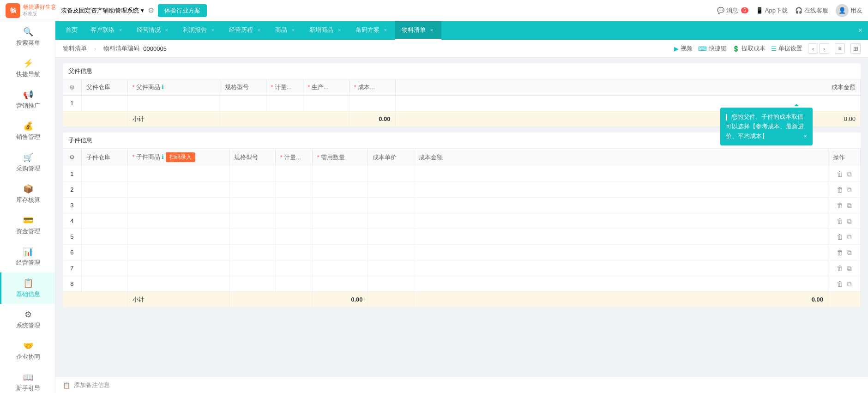 The height and width of the screenshot is (393, 868). What do you see at coordinates (167, 30) in the screenshot?
I see `tab-close-operations: ×` at bounding box center [167, 30].